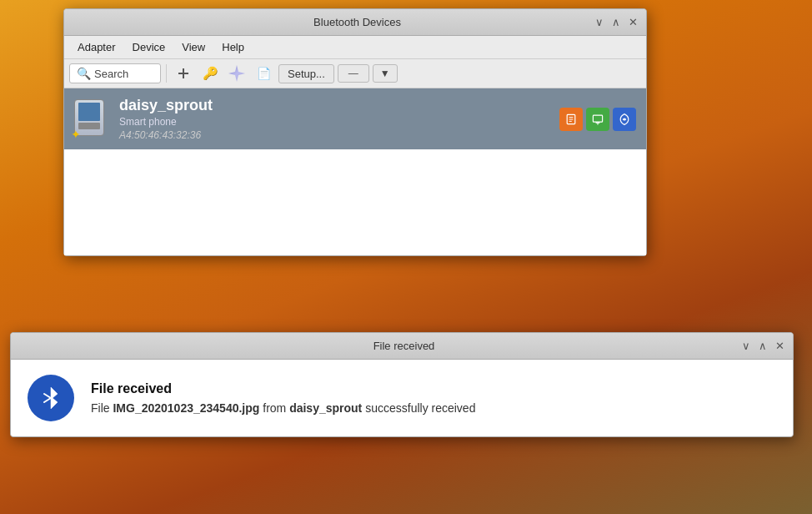  Describe the element at coordinates (780, 345) in the screenshot. I see `file-close-btn: ✕` at that location.